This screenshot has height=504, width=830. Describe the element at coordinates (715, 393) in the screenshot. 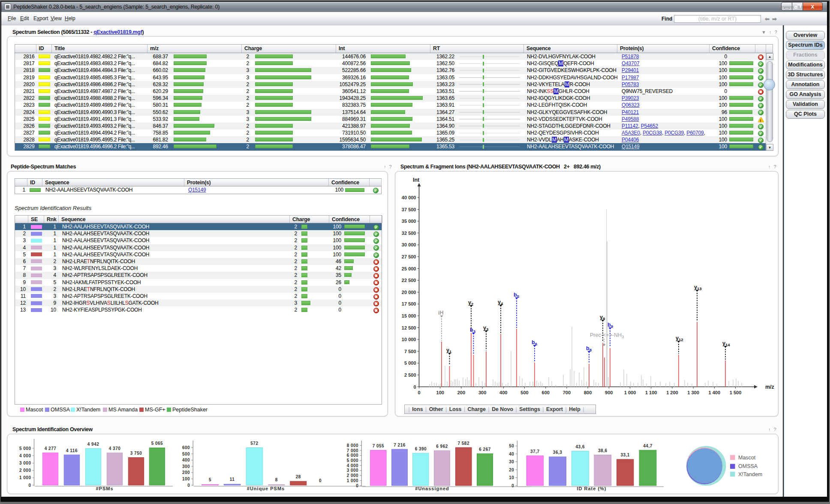

I see `svg-text: 1 400` at that location.